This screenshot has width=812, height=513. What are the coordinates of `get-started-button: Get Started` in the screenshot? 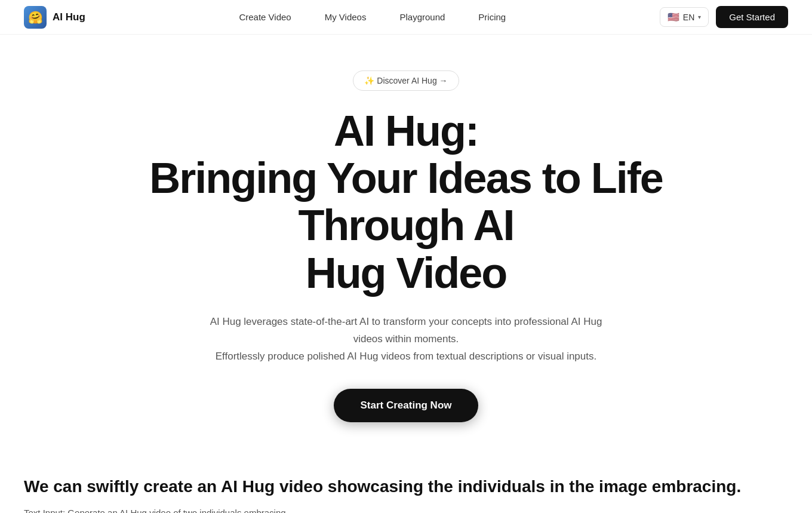 It's located at (752, 17).